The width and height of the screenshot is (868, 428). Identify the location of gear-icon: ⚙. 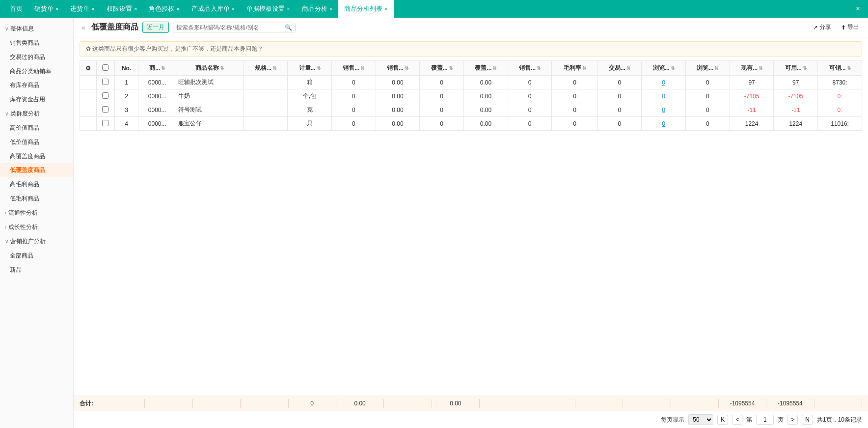
(88, 68).